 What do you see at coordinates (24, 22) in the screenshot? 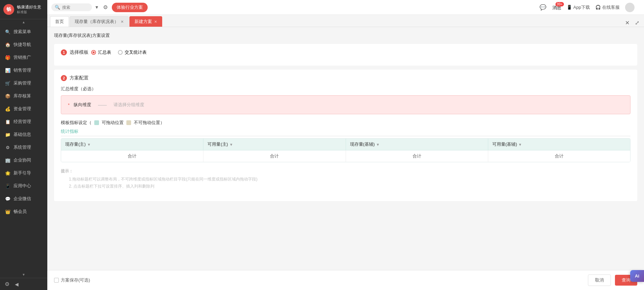
I see `sidebar-scroll-up: ▲` at bounding box center [24, 22].